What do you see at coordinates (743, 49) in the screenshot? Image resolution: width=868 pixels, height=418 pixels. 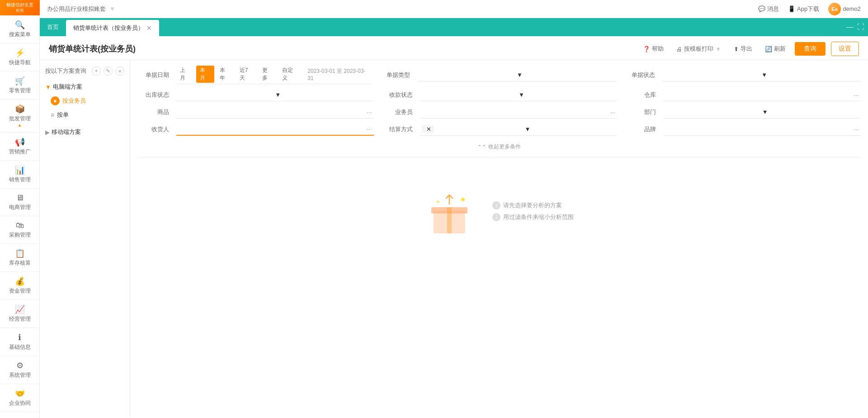 I see `export-btn: ⬆ 导出` at bounding box center [743, 49].